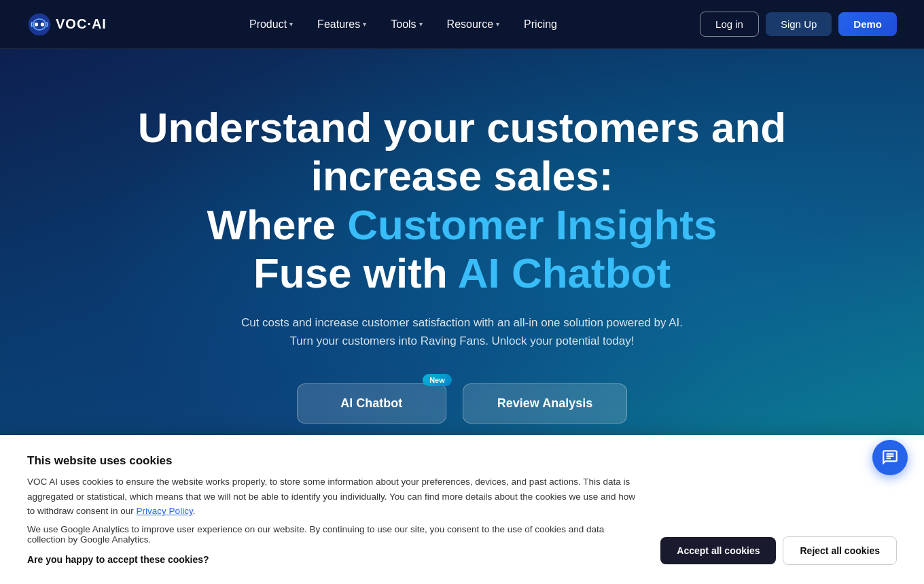 The image size is (924, 584). I want to click on reject-cookies-button: Reject all cookies, so click(840, 551).